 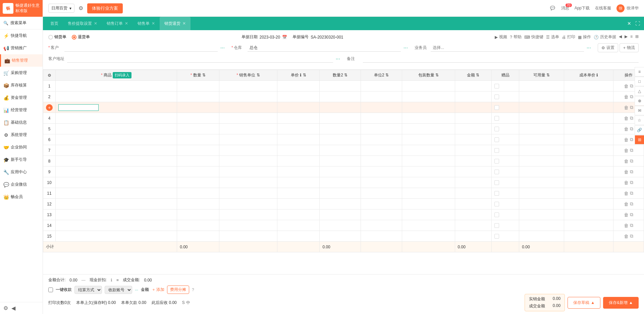 I want to click on trial-btn: 体验行业方案, so click(x=105, y=8).